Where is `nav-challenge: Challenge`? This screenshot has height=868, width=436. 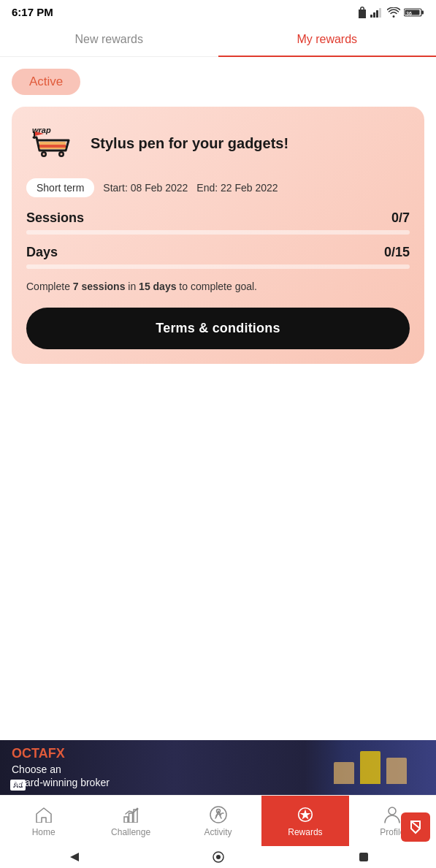
nav-challenge: Challenge is located at coordinates (130, 821).